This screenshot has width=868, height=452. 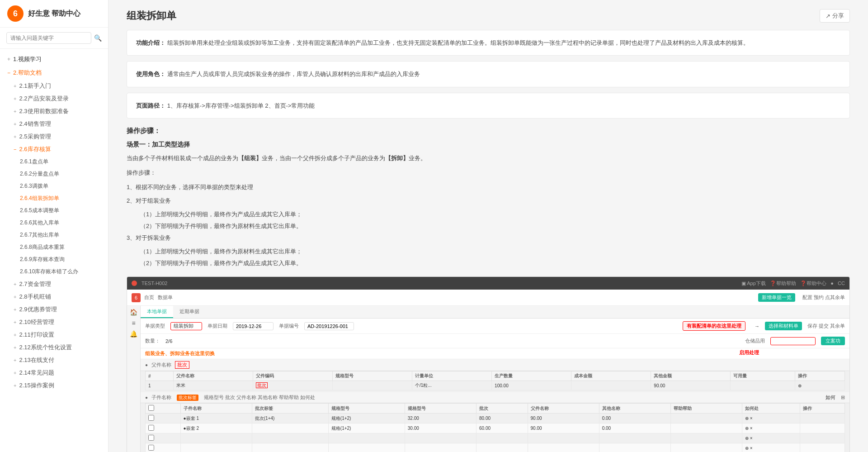 I want to click on sidebar-item-label: 2.帮助文档, so click(x=27, y=73).